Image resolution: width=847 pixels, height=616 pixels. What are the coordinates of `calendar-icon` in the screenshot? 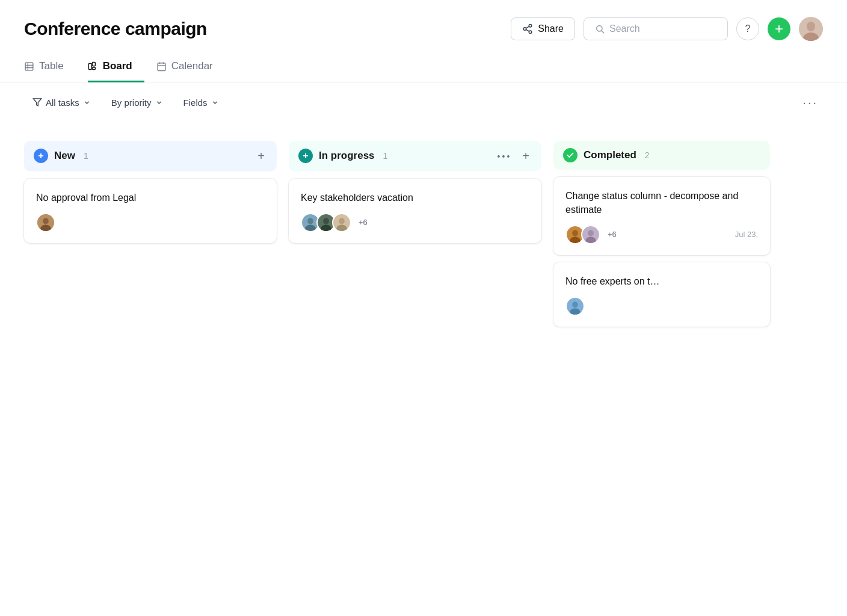 It's located at (161, 66).